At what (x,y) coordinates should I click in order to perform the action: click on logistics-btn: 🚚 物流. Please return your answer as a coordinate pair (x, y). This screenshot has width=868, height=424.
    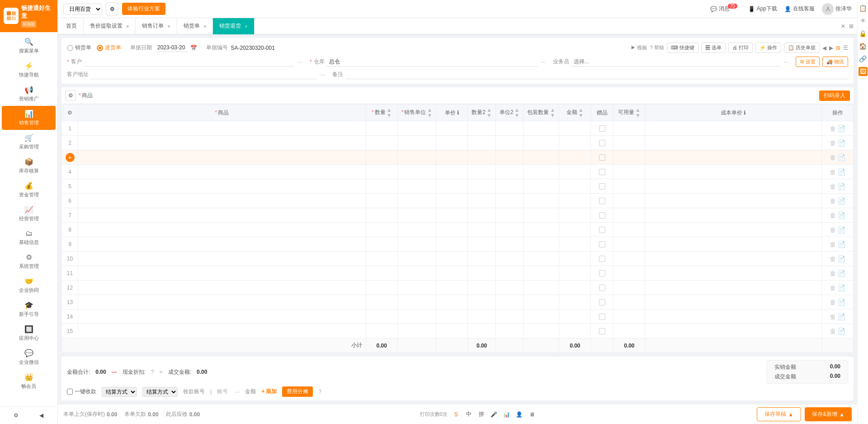
    Looking at the image, I should click on (835, 62).